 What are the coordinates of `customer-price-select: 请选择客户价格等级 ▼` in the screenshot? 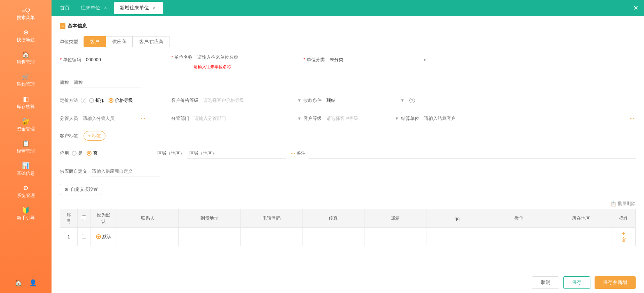 It's located at (252, 100).